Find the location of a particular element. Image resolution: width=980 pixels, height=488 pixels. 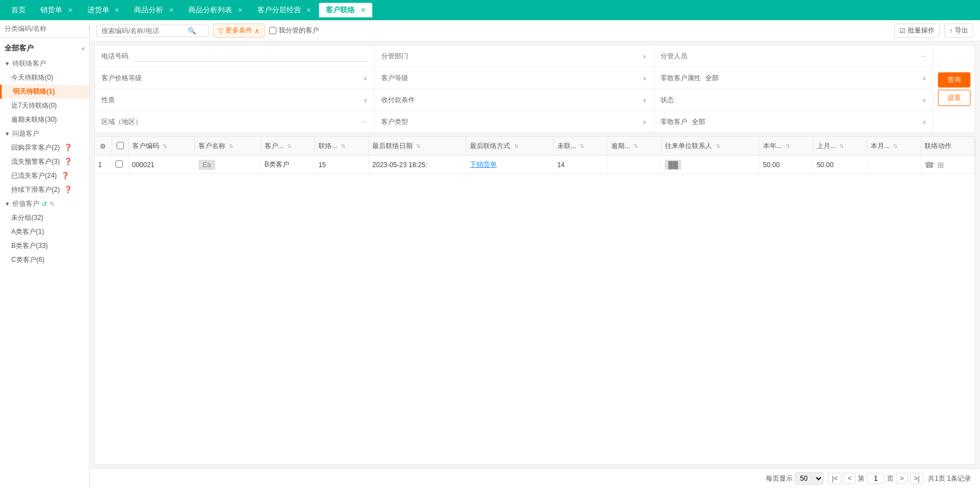

nav-customer-tier-close: ✕ is located at coordinates (308, 10).